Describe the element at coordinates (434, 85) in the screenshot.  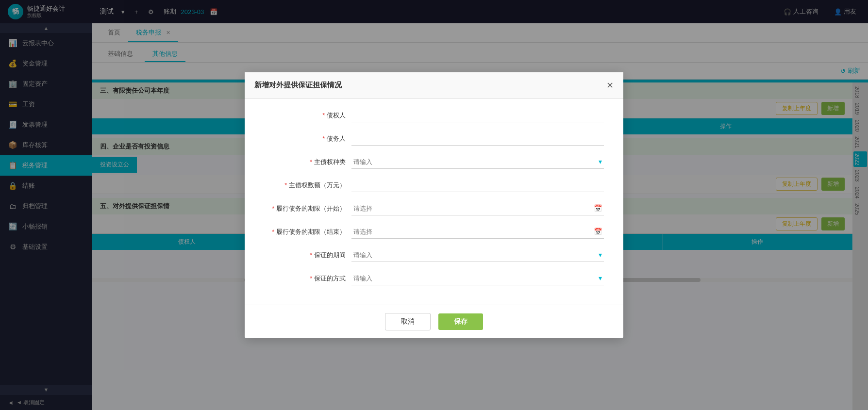
I see `modal-header: 新增对外提供保证担保情况 ✕` at that location.